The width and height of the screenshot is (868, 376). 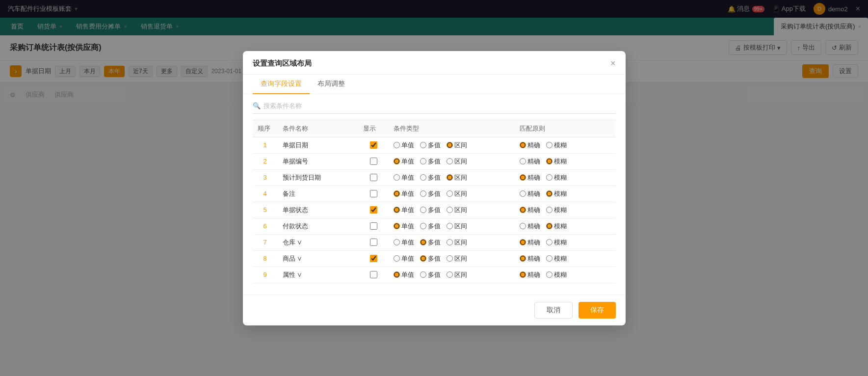 What do you see at coordinates (434, 63) in the screenshot?
I see `modal-header: 设置查询区域布局 ×` at bounding box center [434, 63].